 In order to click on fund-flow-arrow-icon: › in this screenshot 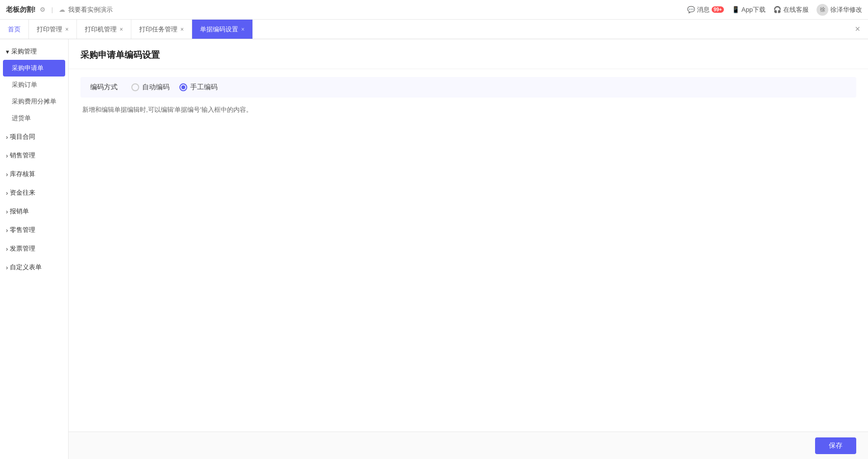, I will do `click(7, 193)`.